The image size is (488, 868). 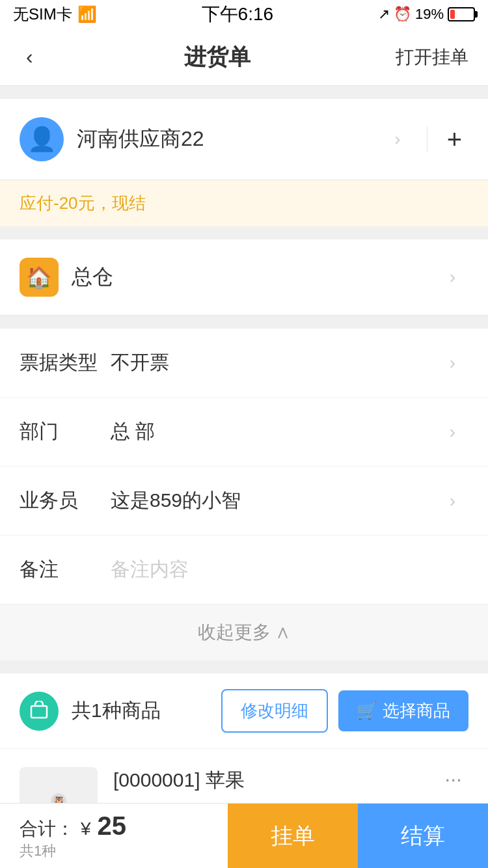 What do you see at coordinates (244, 632) in the screenshot?
I see `collapse-button: 收起更多 ∧` at bounding box center [244, 632].